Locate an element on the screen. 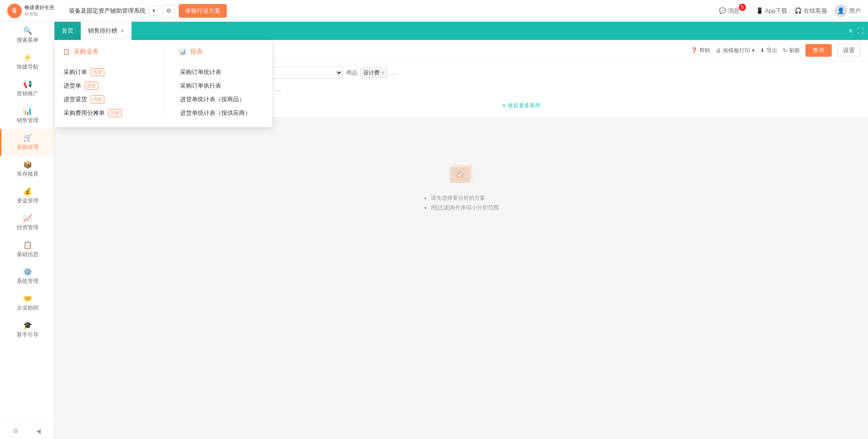  collapse-up-icon: ∧ is located at coordinates (504, 105).